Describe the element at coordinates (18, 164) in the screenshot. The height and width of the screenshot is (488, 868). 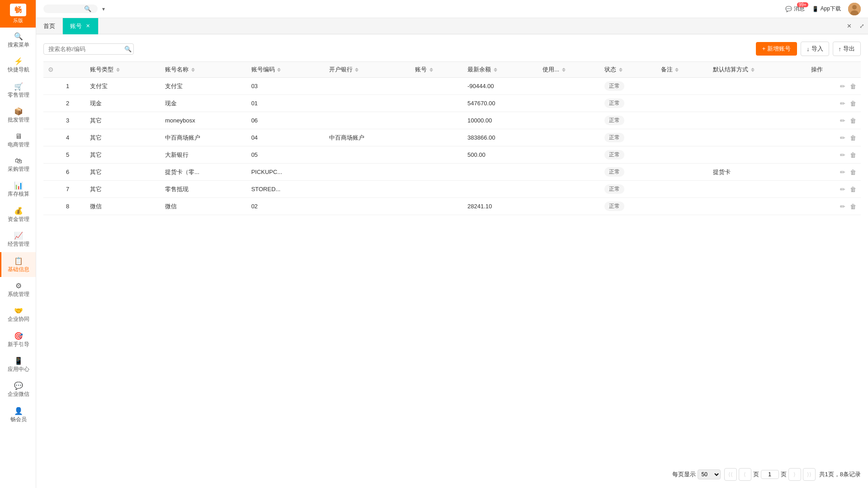
I see `sidebar-item-purchase: 🛍 采购管理` at that location.